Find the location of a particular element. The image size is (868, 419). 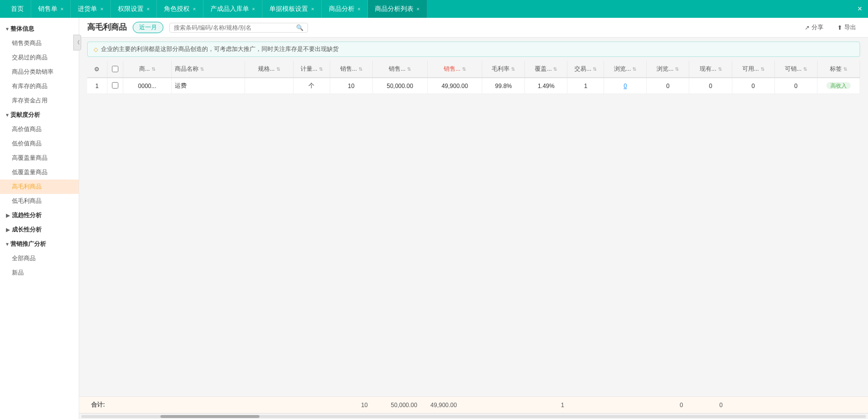

window-close-icon: × is located at coordinates (860, 9).